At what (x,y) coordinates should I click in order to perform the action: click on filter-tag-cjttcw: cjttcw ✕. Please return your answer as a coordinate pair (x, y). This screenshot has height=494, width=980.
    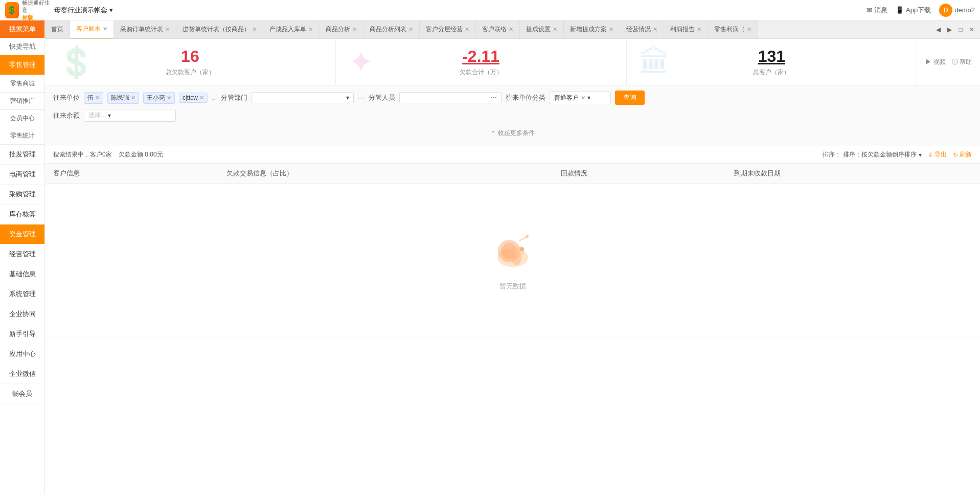
    Looking at the image, I should click on (193, 98).